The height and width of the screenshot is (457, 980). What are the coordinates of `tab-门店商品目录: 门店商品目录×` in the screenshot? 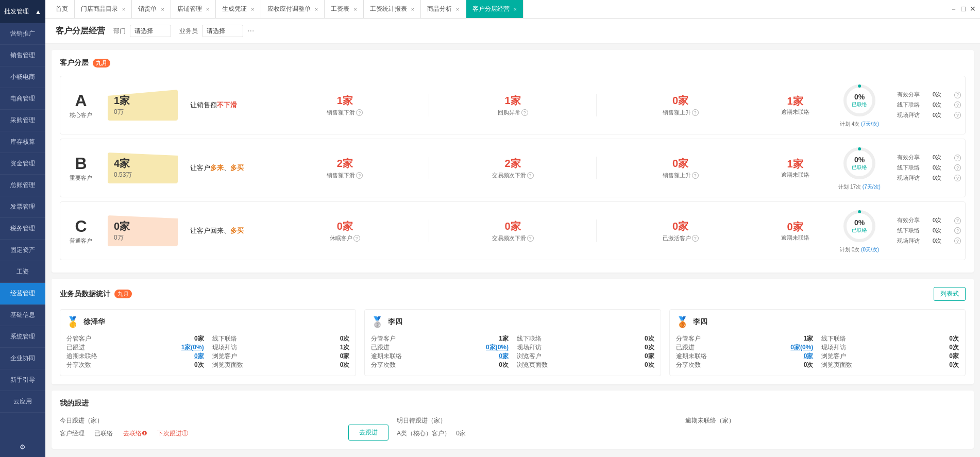 It's located at (103, 9).